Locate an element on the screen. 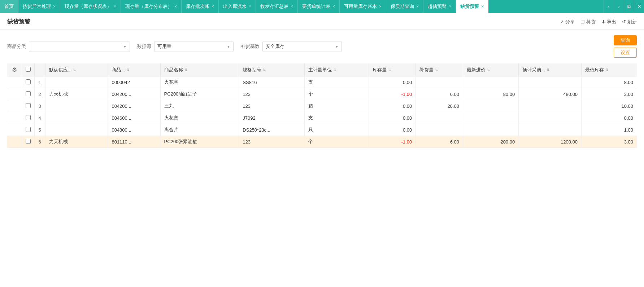 Image resolution: width=644 pixels, height=287 pixels. replenish-base-select: 安全库存 ▼ is located at coordinates (302, 47).